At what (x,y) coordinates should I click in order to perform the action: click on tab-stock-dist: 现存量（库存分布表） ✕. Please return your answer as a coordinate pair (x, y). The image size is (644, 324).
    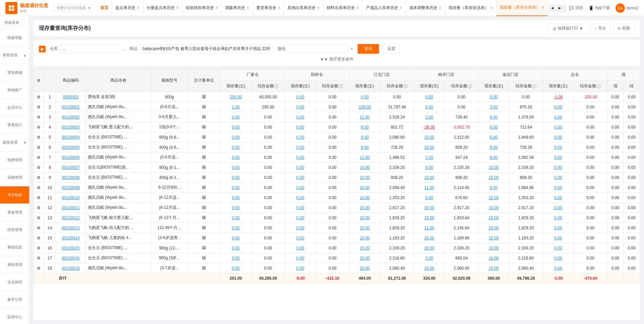
    Looking at the image, I should click on (522, 8).